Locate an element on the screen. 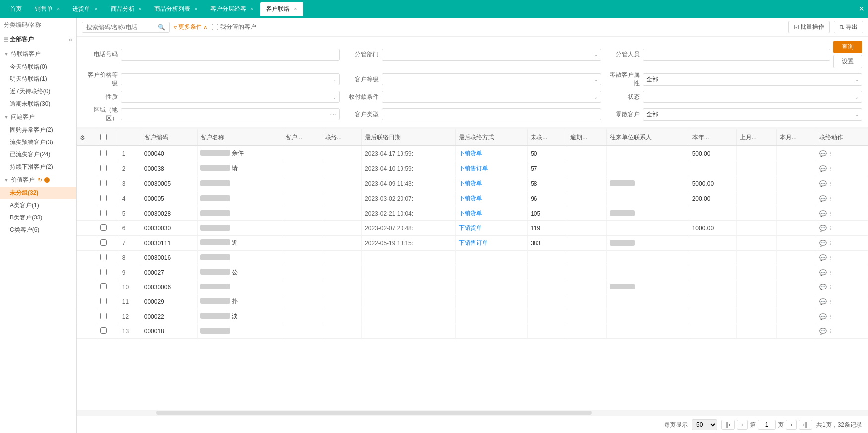 The width and height of the screenshot is (868, 433). tab-customer-segment: 客户分层经客 × is located at coordinates (232, 9).